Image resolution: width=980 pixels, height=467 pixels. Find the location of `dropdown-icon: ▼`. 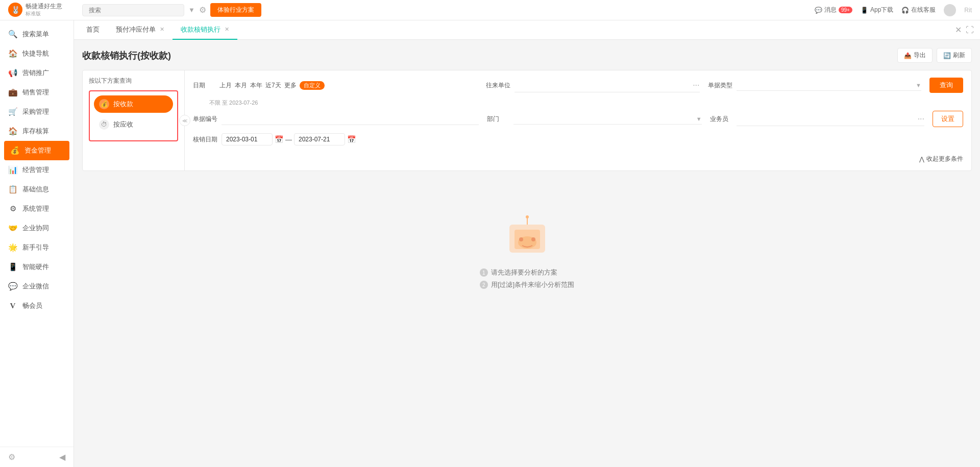

dropdown-icon: ▼ is located at coordinates (192, 10).